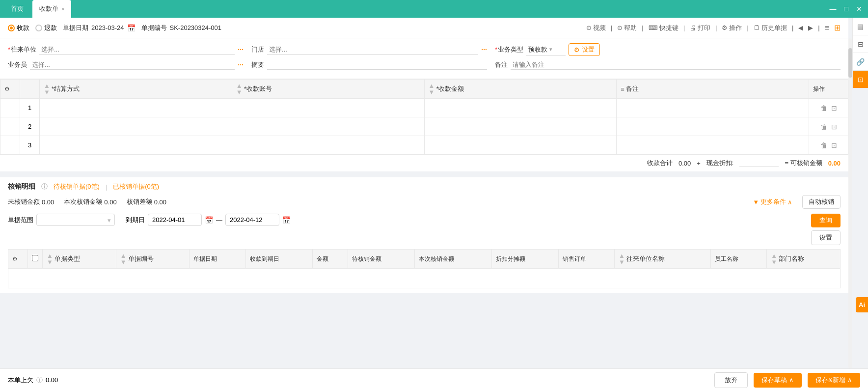  Describe the element at coordinates (731, 380) in the screenshot. I see `discard-button: 放弃` at that location.